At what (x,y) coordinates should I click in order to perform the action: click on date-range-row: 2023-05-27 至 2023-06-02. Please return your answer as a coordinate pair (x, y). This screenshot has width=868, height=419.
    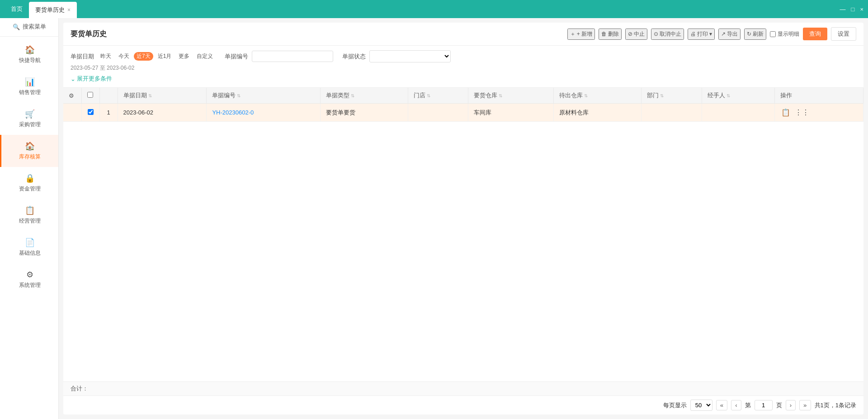
    Looking at the image, I should click on (463, 68).